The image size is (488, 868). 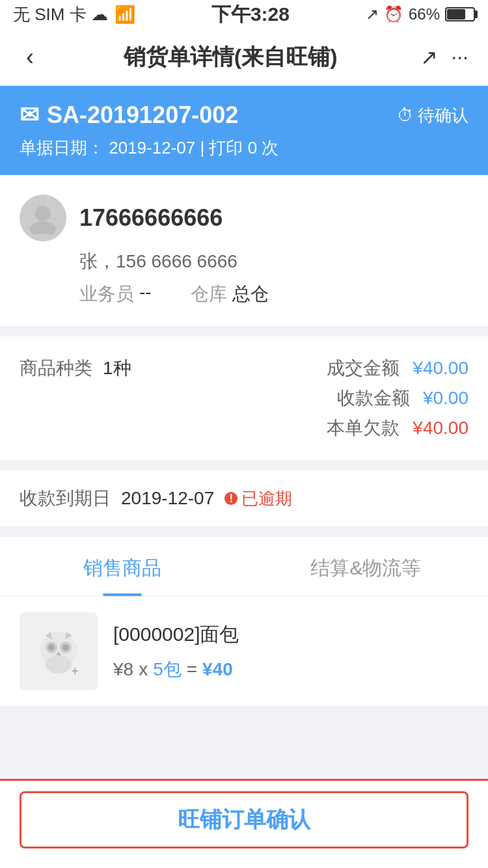 What do you see at coordinates (366, 566) in the screenshot?
I see `tab-settlement: 结算&物流等` at bounding box center [366, 566].